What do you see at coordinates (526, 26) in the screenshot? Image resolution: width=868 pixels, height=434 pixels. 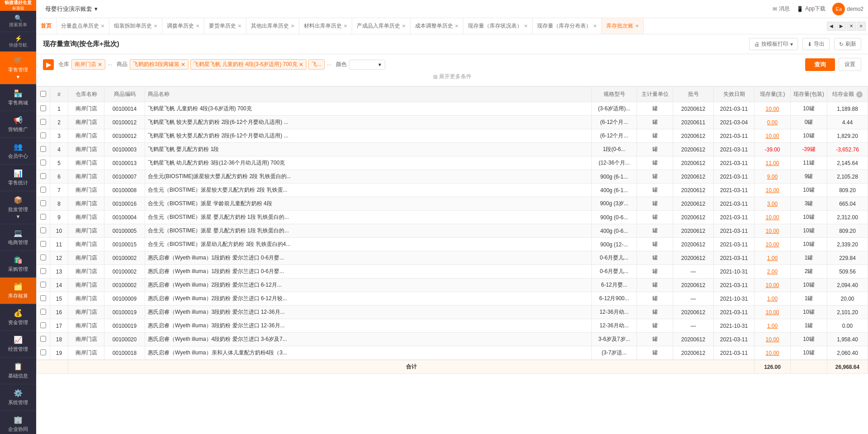 I see `tab-stock-status-close: ✕` at bounding box center [526, 26].